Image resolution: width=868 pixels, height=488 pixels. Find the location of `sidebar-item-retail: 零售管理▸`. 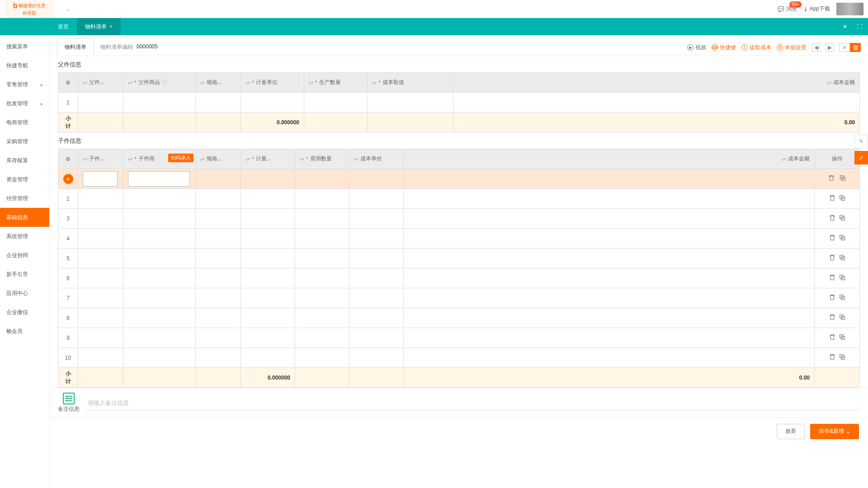

sidebar-item-retail: 零售管理▸ is located at coordinates (24, 84).